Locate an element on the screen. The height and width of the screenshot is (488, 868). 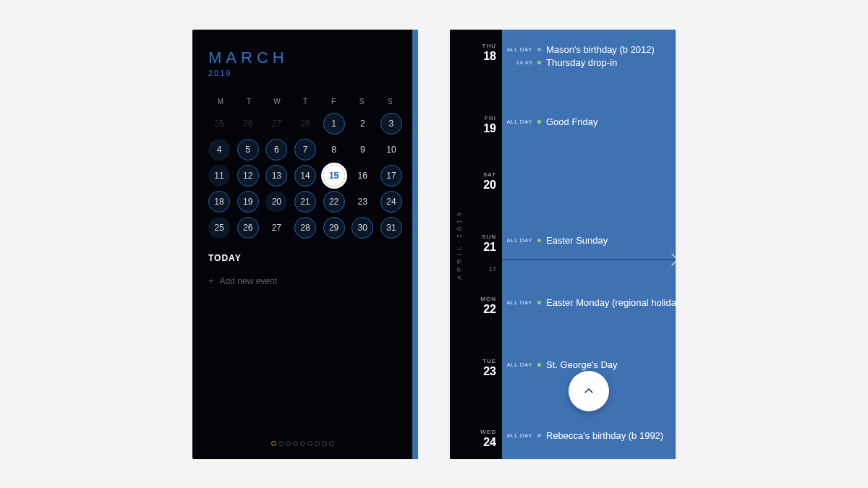
day-cell: 3 is located at coordinates (391, 124).